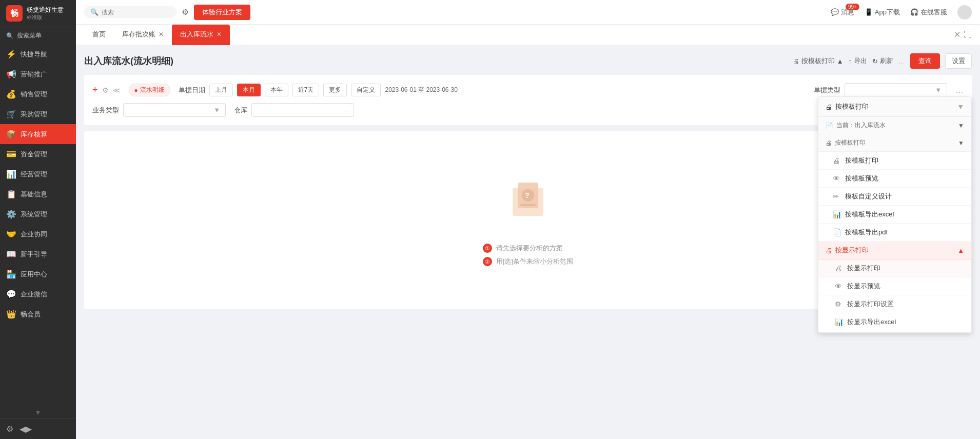 The height and width of the screenshot is (439, 980). I want to click on template-design-item: ✏ 模板自定义设计, so click(895, 197).